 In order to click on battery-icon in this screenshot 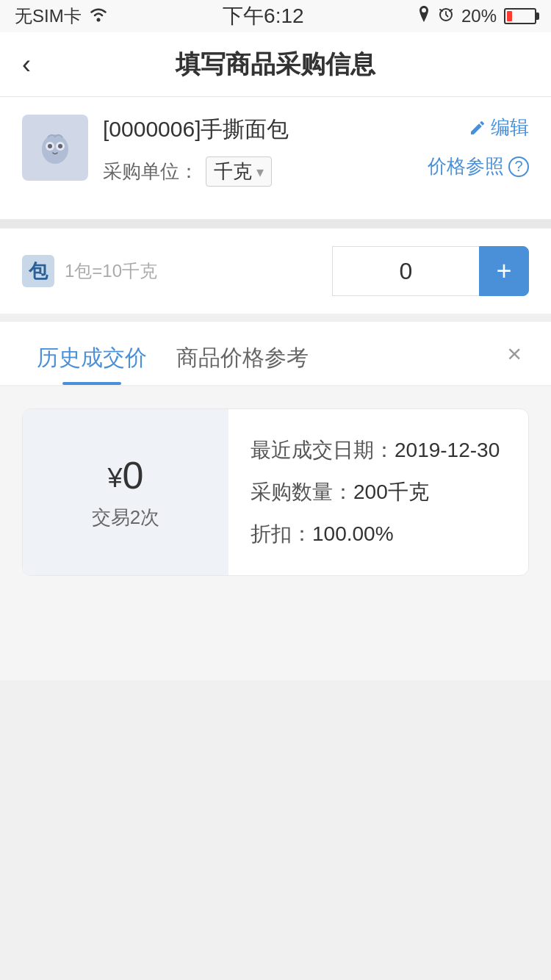, I will do `click(520, 16)`.